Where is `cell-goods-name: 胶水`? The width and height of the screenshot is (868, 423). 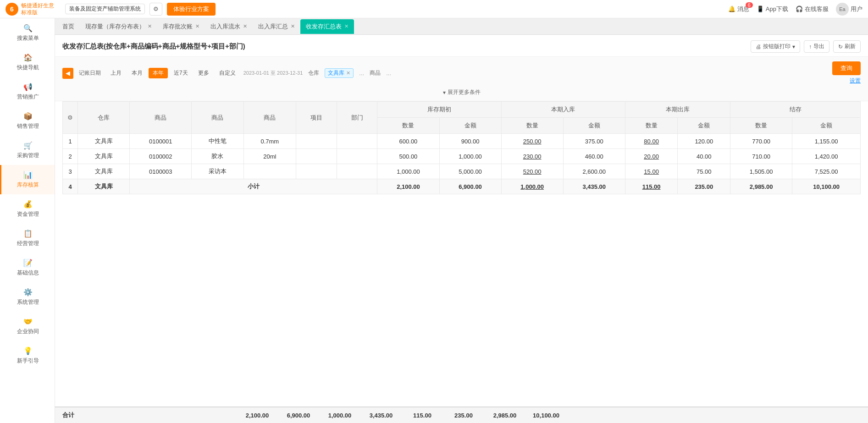 cell-goods-name: 胶水 is located at coordinates (217, 157).